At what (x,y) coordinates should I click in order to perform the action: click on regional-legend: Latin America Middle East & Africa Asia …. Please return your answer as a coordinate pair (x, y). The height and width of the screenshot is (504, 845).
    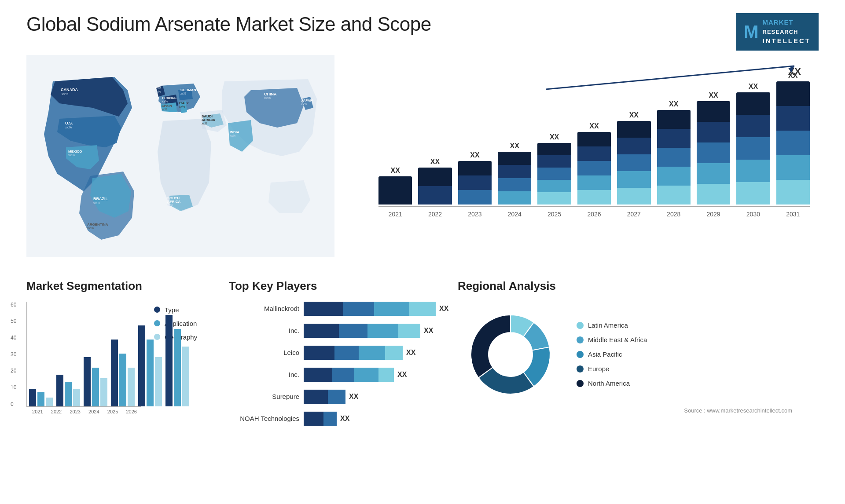
    Looking at the image, I should click on (612, 354).